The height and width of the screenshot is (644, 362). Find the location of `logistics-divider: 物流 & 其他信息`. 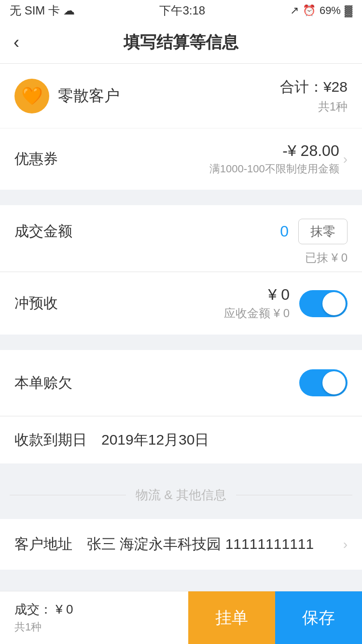

logistics-divider: 物流 & 其他信息 is located at coordinates (181, 495).